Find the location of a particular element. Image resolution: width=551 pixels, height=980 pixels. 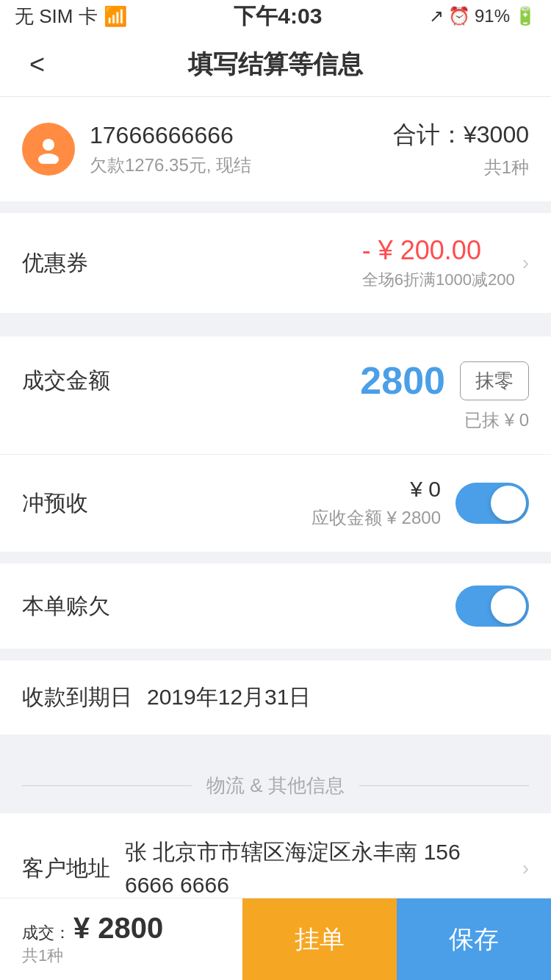

prepay-row: 冲预收 ¥ 0 应收金额 ¥ 2800 is located at coordinates (276, 503).